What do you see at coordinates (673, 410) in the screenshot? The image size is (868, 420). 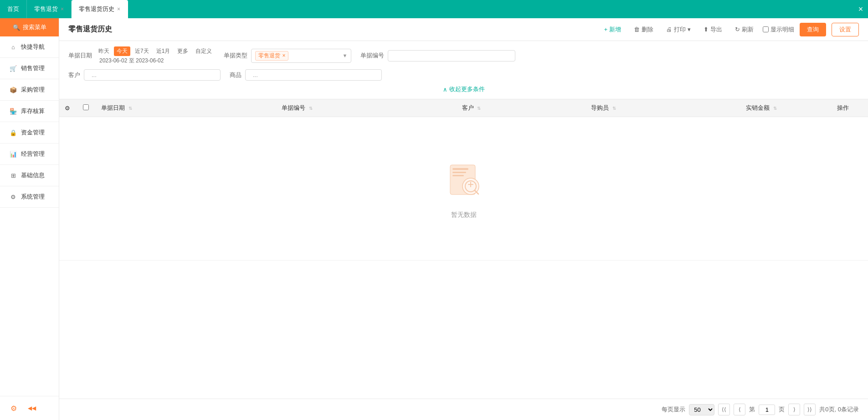 I see `page-size-label: 每页显示` at bounding box center [673, 410].